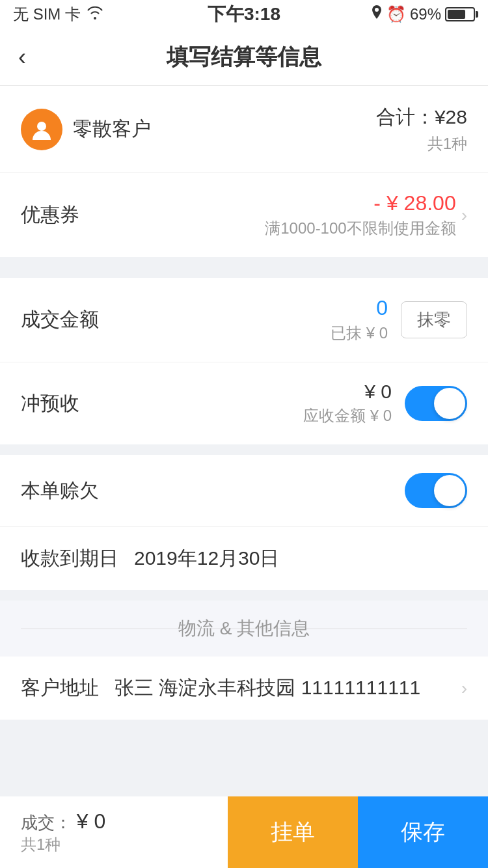 The height and width of the screenshot is (868, 488). Describe the element at coordinates (114, 832) in the screenshot. I see `bottom-info: 成交： ¥ 0 共1种` at that location.